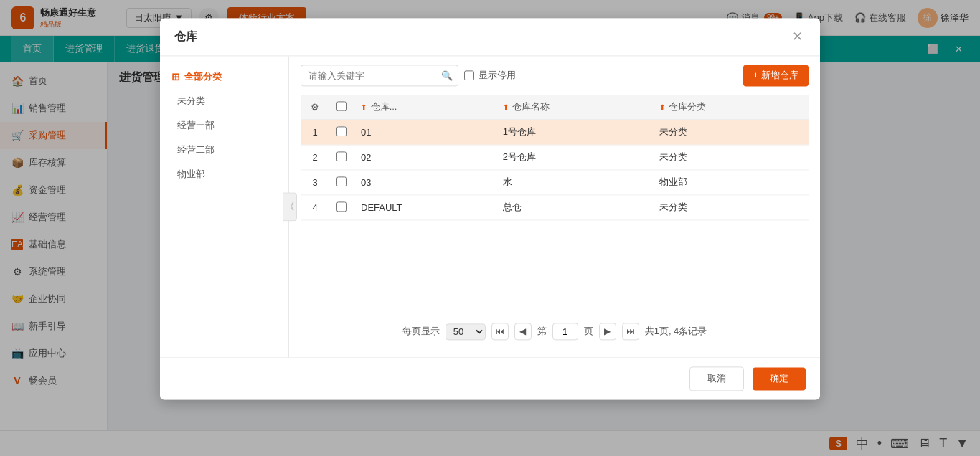 The image size is (980, 456). Describe the element at coordinates (588, 331) in the screenshot. I see `page-suffix: 页` at that location.